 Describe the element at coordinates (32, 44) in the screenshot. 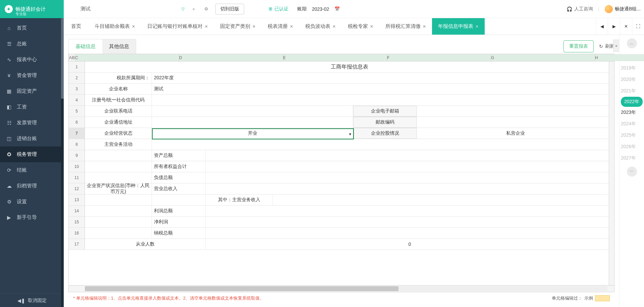

I see `sidebar-item-ledger: ☰总账` at that location.